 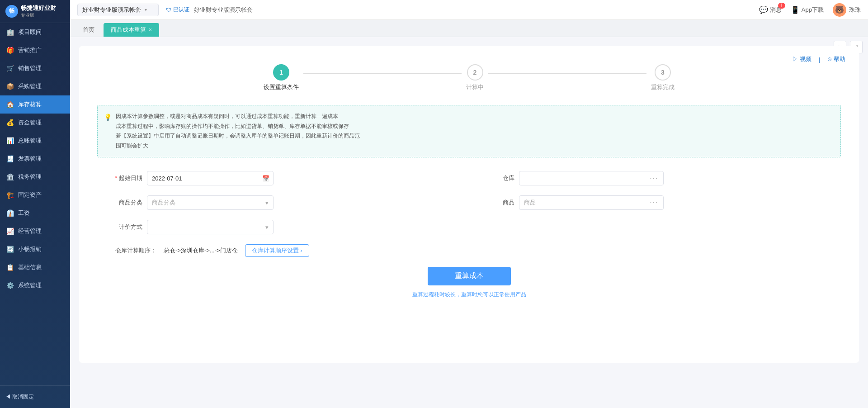 What do you see at coordinates (10, 86) in the screenshot?
I see `purchase-icon: 📦` at bounding box center [10, 86].